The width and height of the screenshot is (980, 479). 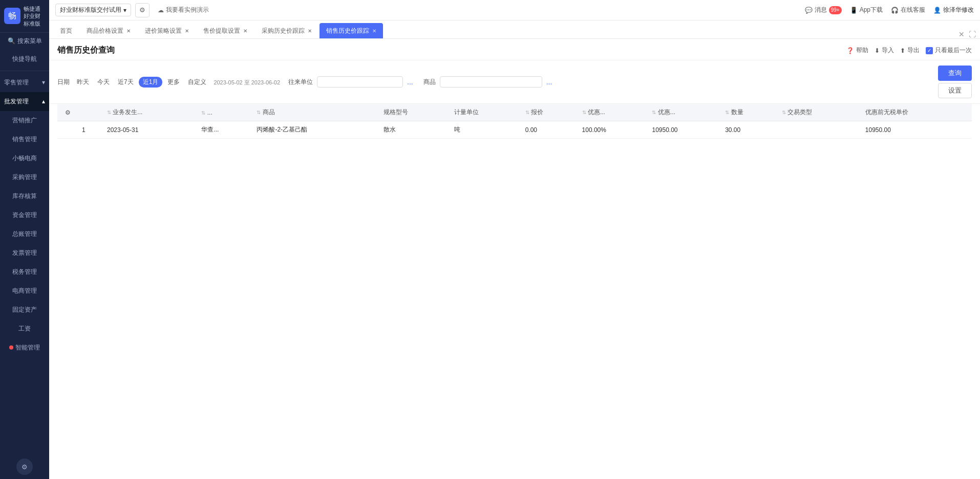 What do you see at coordinates (351, 31) in the screenshot?
I see `tab-sales-history: 销售历史价跟踪 ✕` at bounding box center [351, 31].